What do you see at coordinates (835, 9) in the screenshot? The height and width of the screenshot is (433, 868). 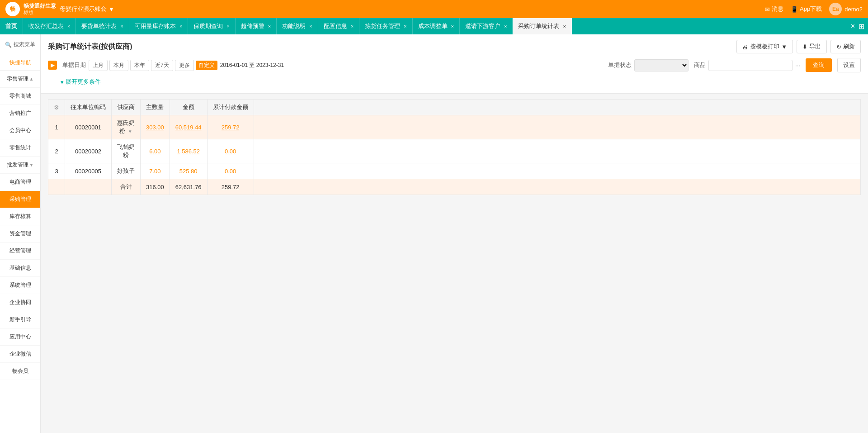 I see `avatar: Ea` at bounding box center [835, 9].